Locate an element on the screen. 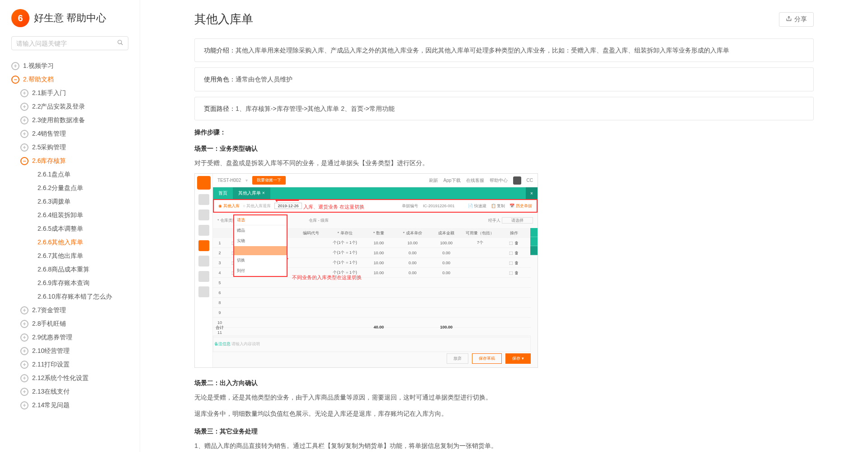  ss-hdr-app: App下载 is located at coordinates (452, 181).